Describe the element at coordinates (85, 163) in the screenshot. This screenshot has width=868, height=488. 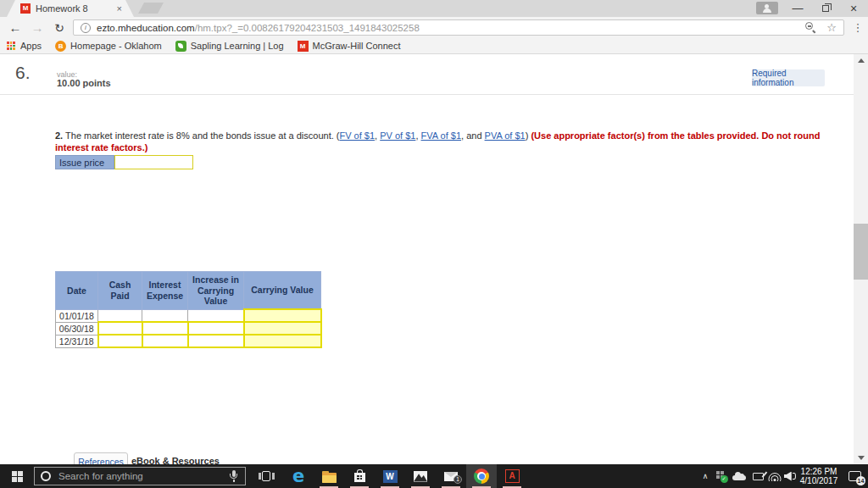
I see `issue-price-label: Issue price` at that location.